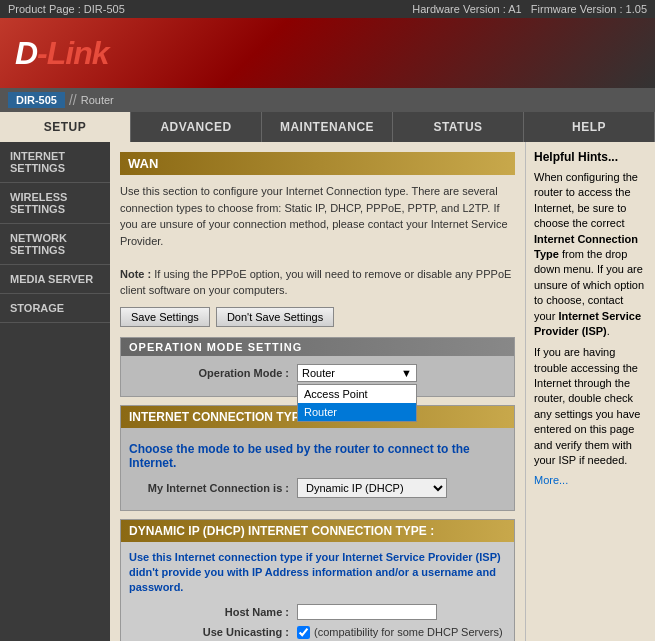 The width and height of the screenshot is (655, 641). Describe the element at coordinates (590, 127) in the screenshot. I see `tab-help: HELP` at that location.